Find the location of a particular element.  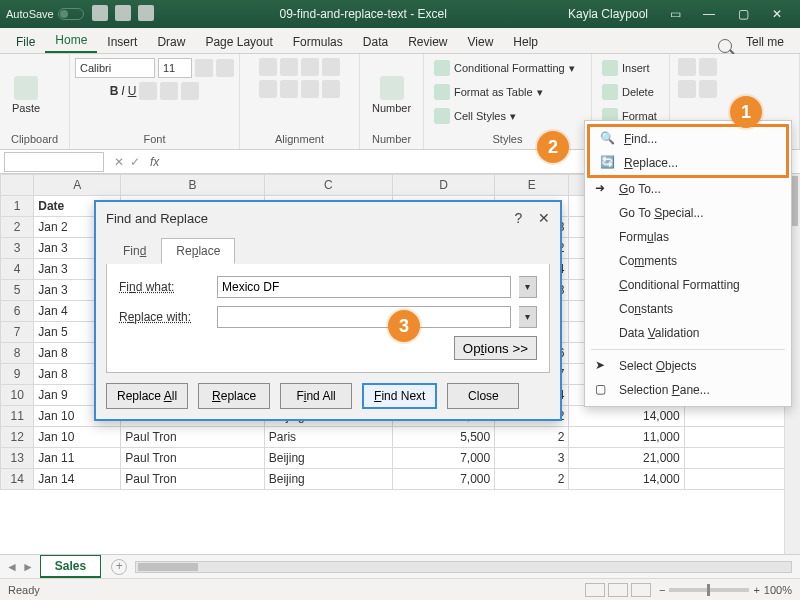

sheet-nav-prev: ◄ is located at coordinates (12, 567).